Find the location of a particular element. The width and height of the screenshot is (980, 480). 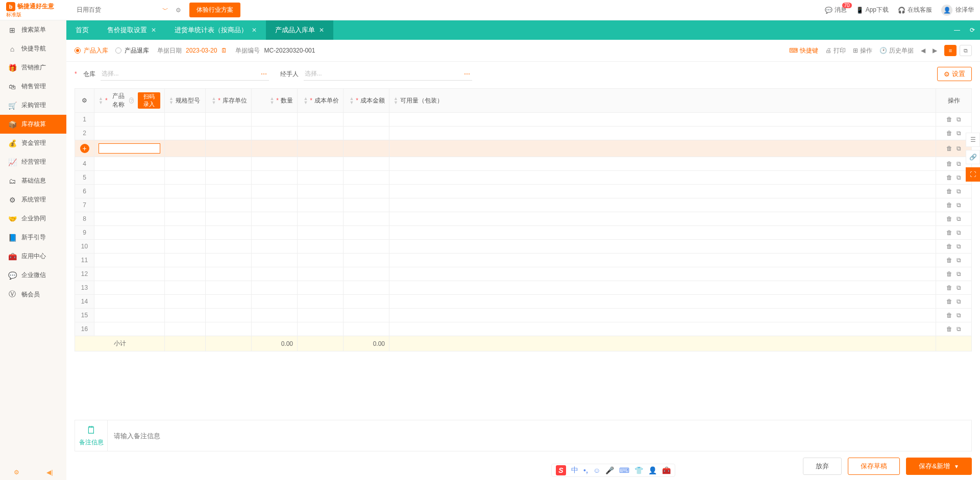

table-row: 5🗑⧉ is located at coordinates (524, 178).